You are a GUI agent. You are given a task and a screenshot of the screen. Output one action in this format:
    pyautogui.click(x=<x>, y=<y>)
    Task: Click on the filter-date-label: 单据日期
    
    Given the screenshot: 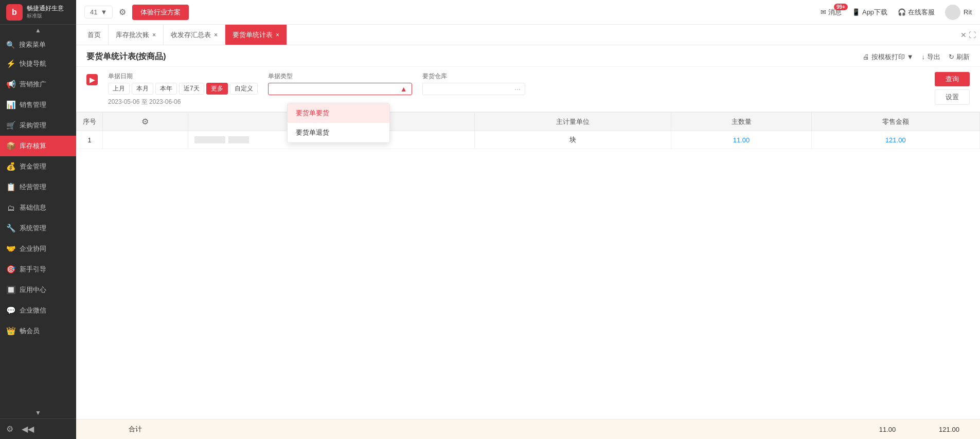 What is the action you would take?
    pyautogui.click(x=183, y=76)
    